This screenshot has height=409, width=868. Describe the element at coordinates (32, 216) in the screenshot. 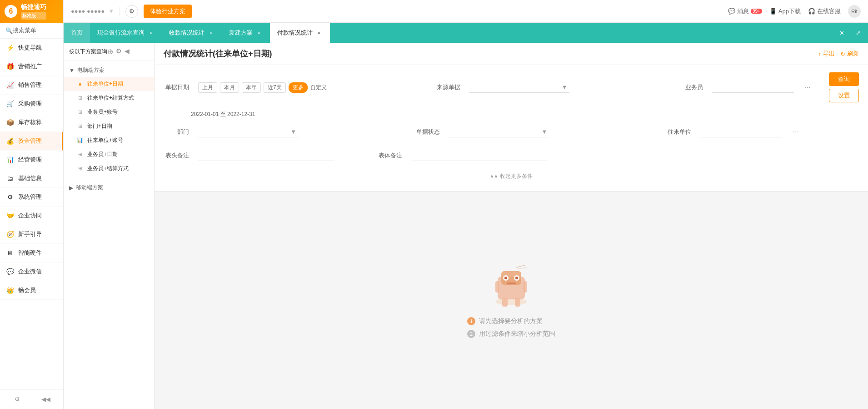

I see `sidebar-item-enterprise: 🤝 企业协同` at that location.